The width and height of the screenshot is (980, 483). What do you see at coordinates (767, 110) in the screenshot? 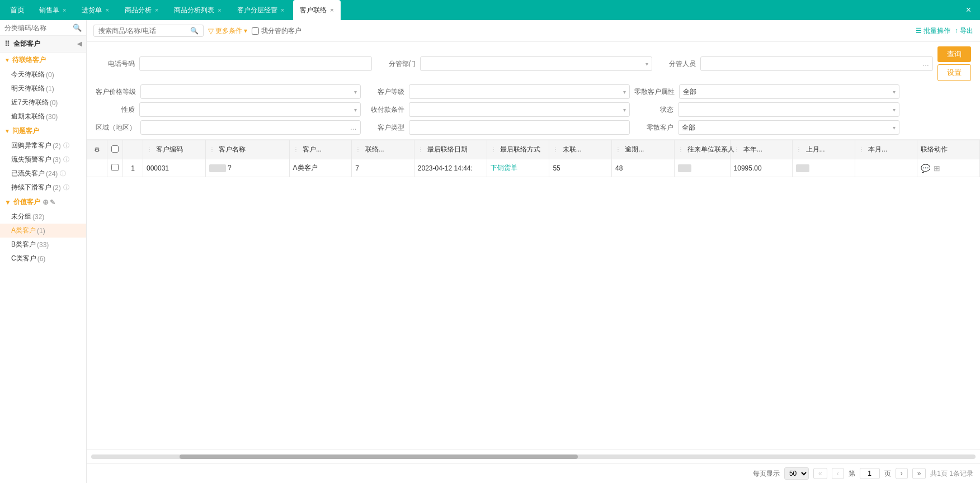
I see `filter-status: 状态 ▾` at bounding box center [767, 110].